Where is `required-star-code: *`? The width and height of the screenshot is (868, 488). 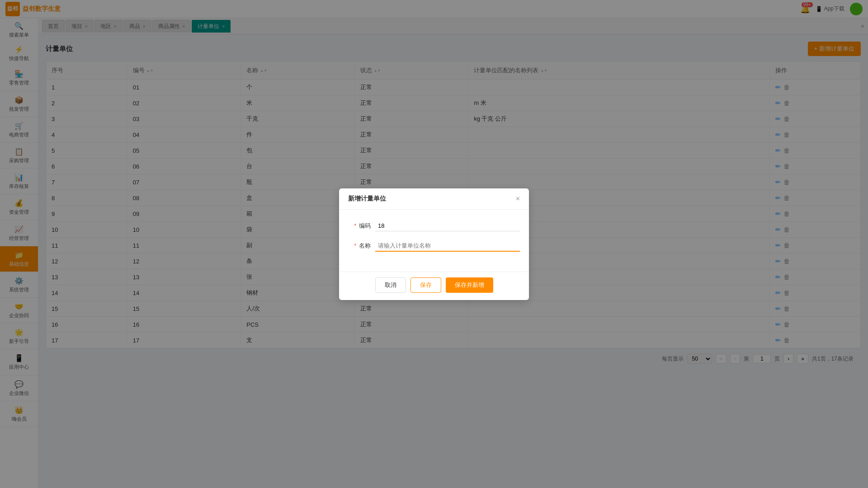 required-star-code: * is located at coordinates (355, 226).